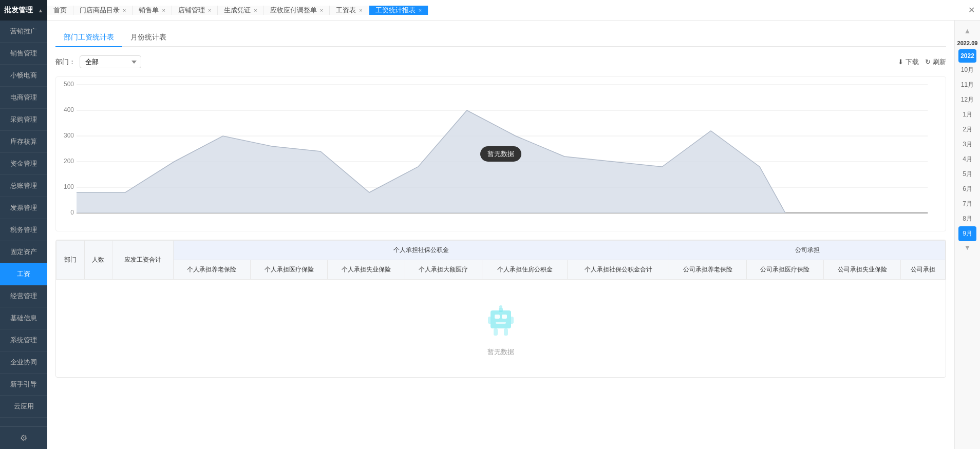 The image size is (980, 449). What do you see at coordinates (501, 270) in the screenshot?
I see `table-header-row-2: 个人承担养老保险 个人承担医疗保险 个人承担失业保险 个人承担大额医疗 个人承担…` at bounding box center [501, 270].